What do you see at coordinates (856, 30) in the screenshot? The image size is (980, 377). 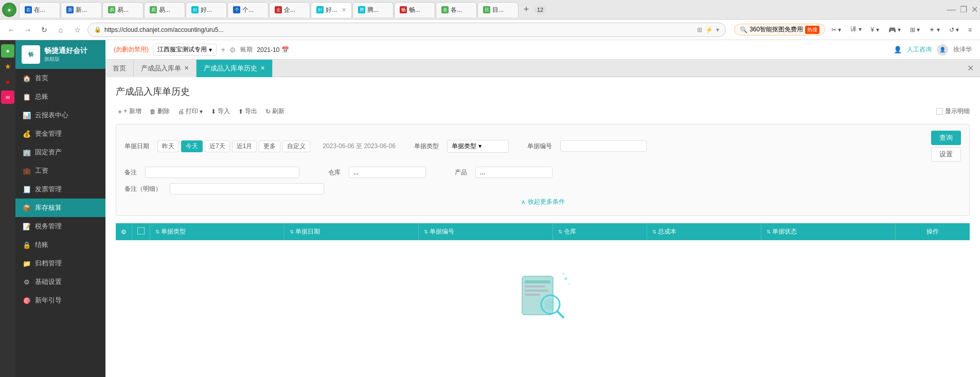 I see `translate-tool: 译 ▾` at bounding box center [856, 30].